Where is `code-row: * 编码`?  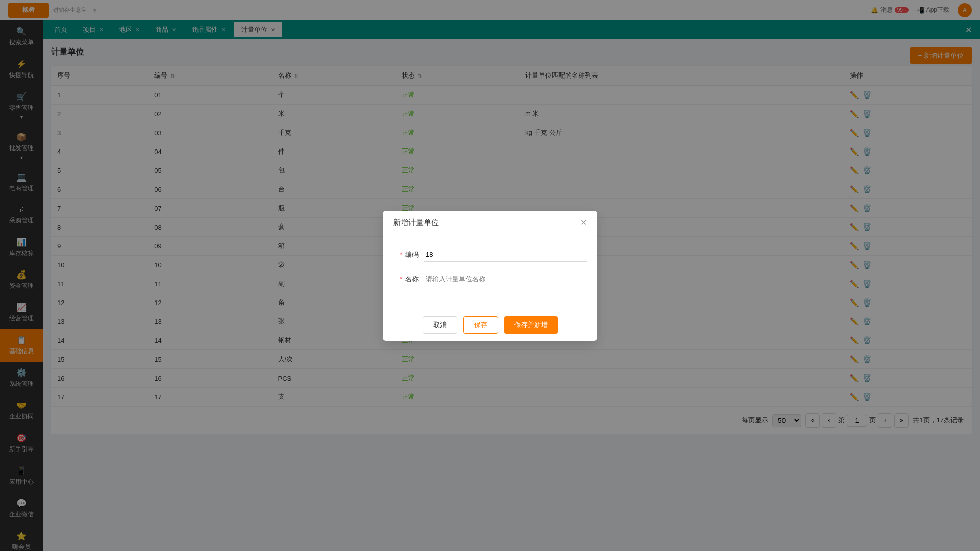 code-row: * 编码 is located at coordinates (490, 255).